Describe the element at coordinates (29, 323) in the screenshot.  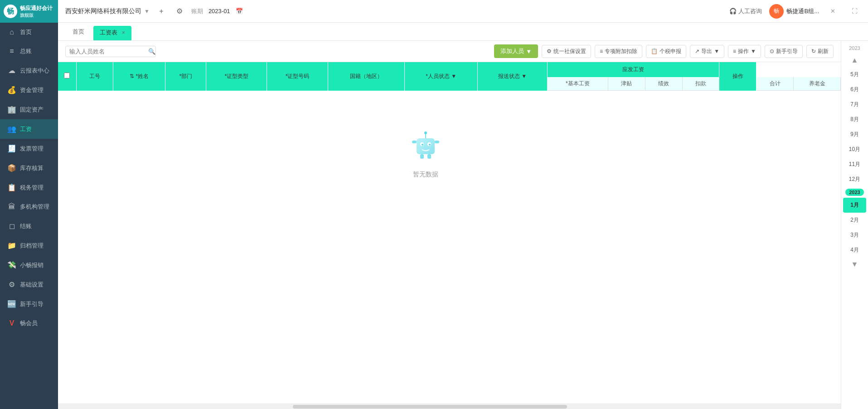
I see `sidebar-item-vip: V 畅会员` at that location.